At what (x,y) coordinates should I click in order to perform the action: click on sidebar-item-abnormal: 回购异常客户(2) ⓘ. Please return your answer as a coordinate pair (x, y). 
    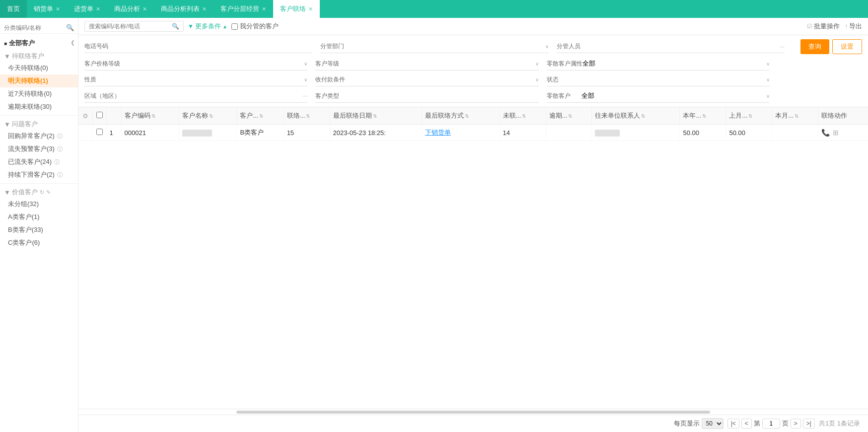
    Looking at the image, I should click on (39, 136).